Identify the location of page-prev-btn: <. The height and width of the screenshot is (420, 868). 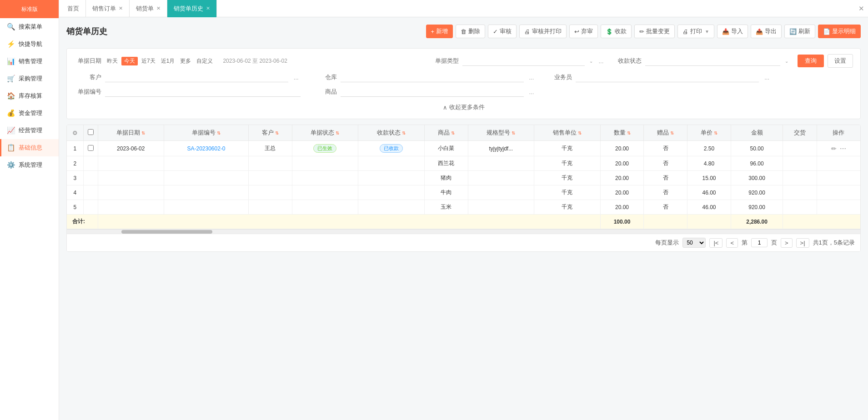
(732, 243).